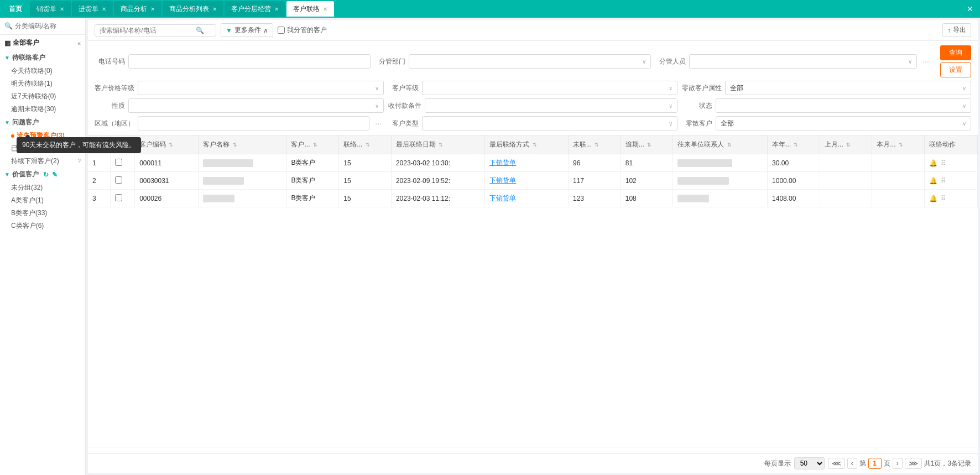 This screenshot has width=980, height=475. I want to click on first-page-button: ⋘, so click(836, 463).